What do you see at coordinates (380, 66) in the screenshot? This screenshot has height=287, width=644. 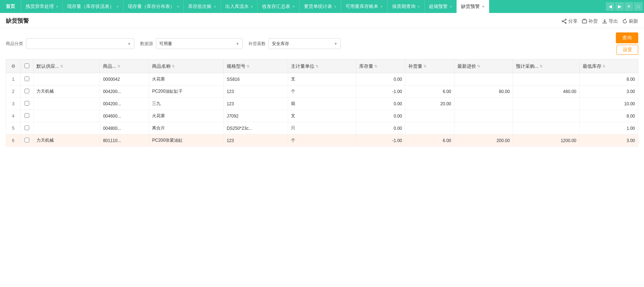 I see `th-stock: 库存量 ⇅` at bounding box center [380, 66].